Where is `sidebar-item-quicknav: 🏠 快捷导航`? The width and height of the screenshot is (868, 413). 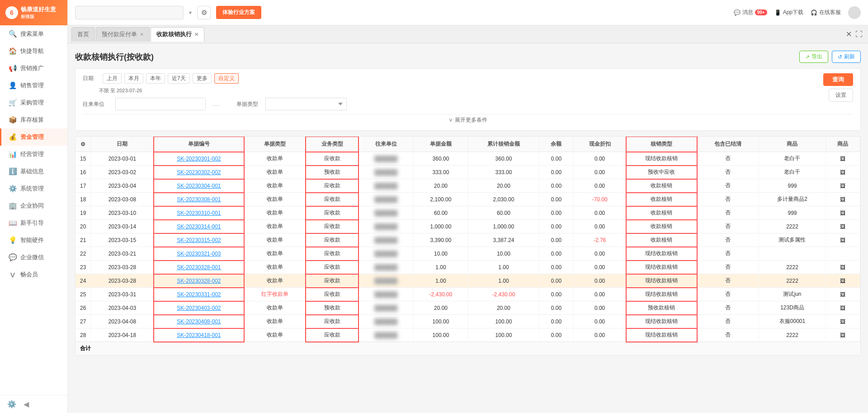
sidebar-item-quicknav: 🏠 快捷导航 is located at coordinates (33, 51).